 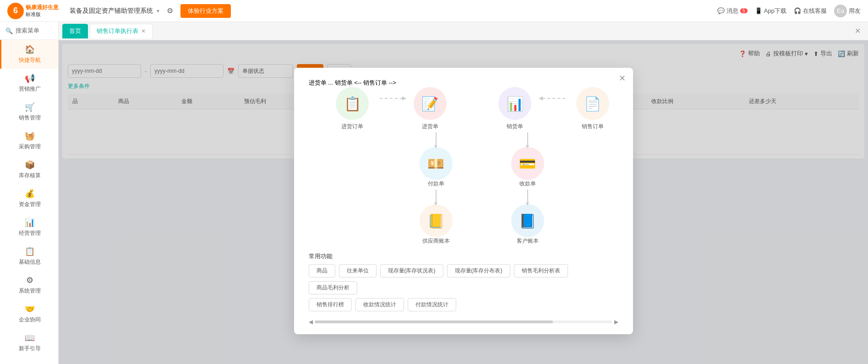 I want to click on func-btn-0: 商品, so click(x=322, y=271).